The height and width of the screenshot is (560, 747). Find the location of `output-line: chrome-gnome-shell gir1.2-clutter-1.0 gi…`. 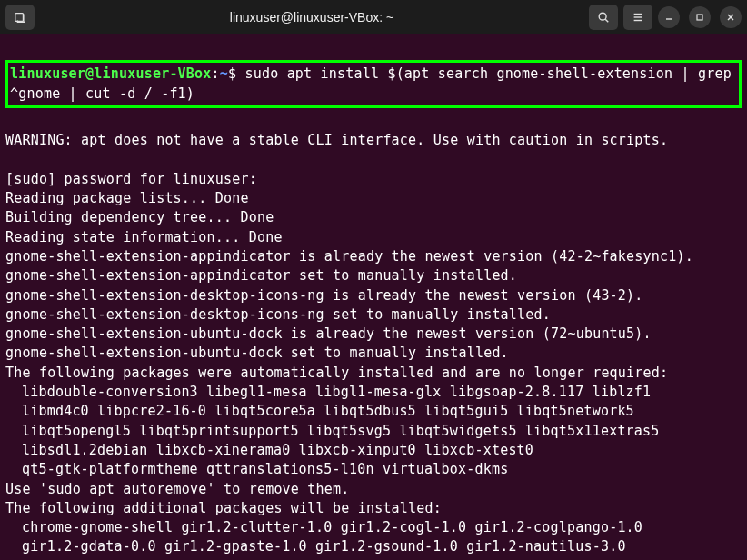

output-line: chrome-gnome-shell gir1.2-clutter-1.0 gi… is located at coordinates (374, 527).